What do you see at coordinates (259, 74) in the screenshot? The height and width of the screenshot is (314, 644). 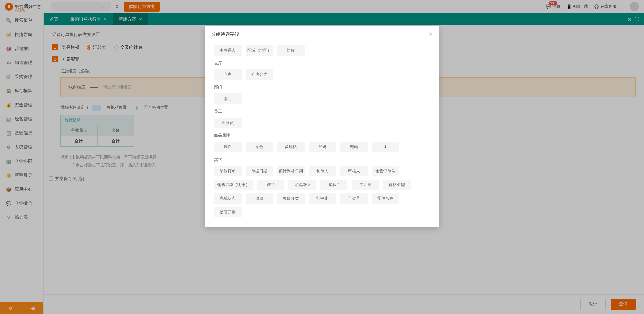 I see `field-chip: 仓库分类` at bounding box center [259, 74].